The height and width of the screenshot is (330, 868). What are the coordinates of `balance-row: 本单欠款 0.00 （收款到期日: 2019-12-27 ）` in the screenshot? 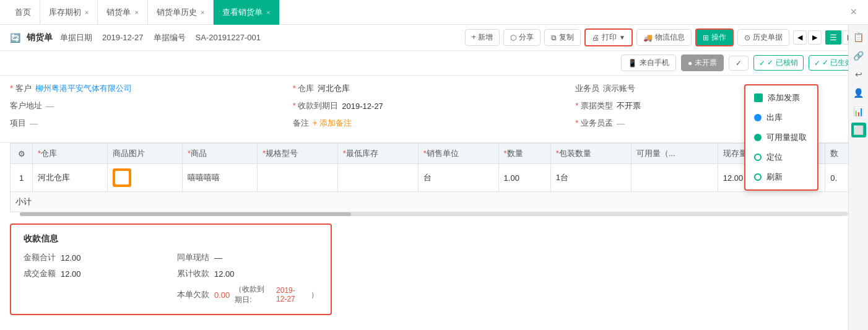 It's located at (248, 295).